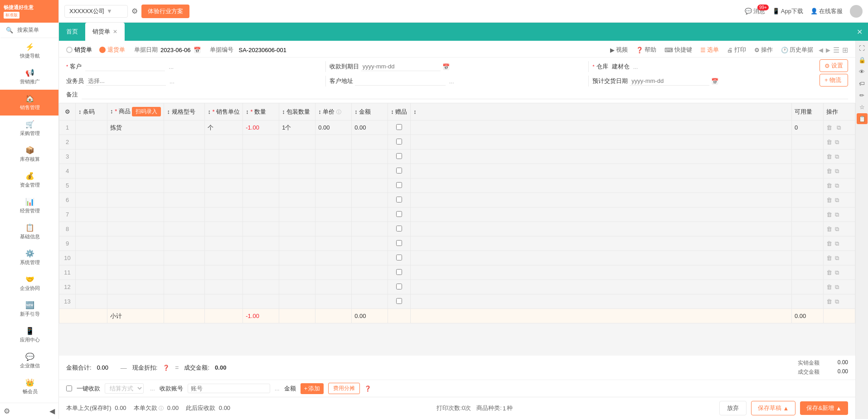 This screenshot has width=868, height=419. Describe the element at coordinates (146, 111) in the screenshot. I see `scan-barcode-button: 扫码录入` at that location.